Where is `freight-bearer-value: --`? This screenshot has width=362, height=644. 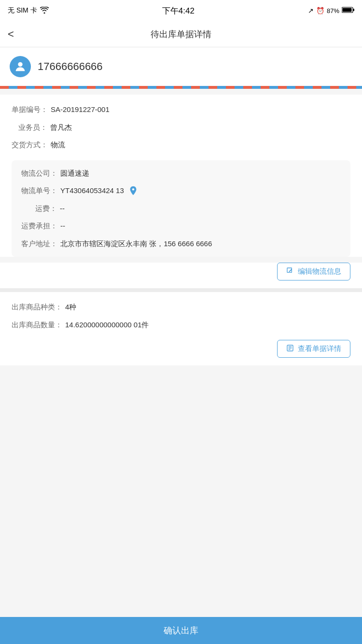
freight-bearer-value: -- is located at coordinates (201, 226).